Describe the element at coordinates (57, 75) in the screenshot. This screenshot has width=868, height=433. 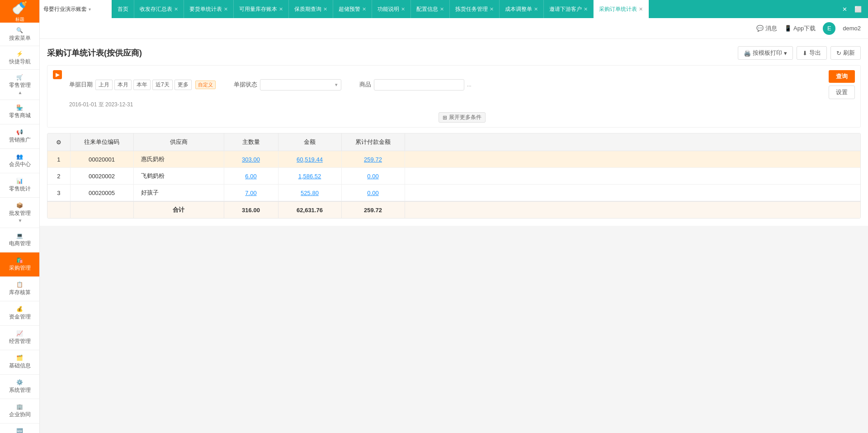
I see `filter-toggle-btn: ▶` at that location.